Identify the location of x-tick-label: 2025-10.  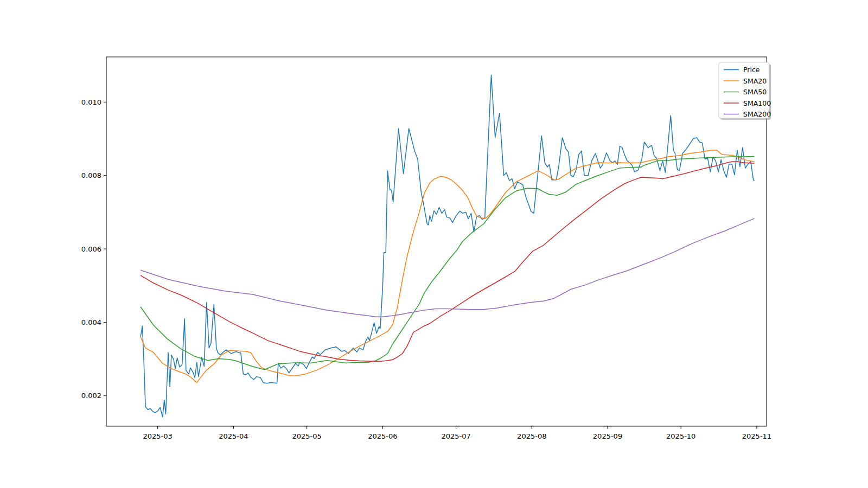
(681, 436).